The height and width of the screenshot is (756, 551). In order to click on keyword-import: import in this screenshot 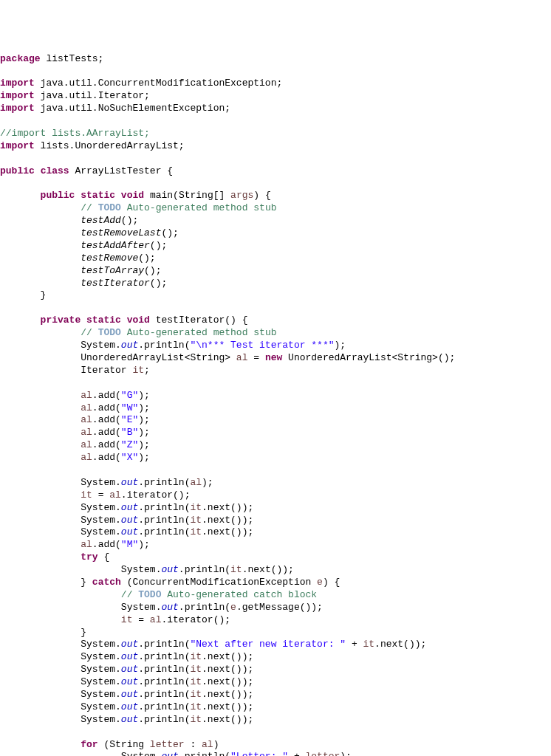, I will do `click(18, 83)`.